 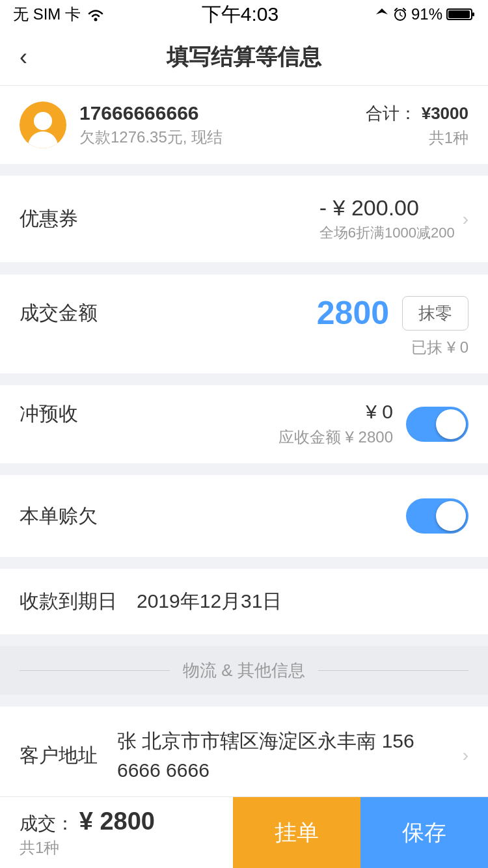 I want to click on customer-phone: 17666666666, so click(x=151, y=113).